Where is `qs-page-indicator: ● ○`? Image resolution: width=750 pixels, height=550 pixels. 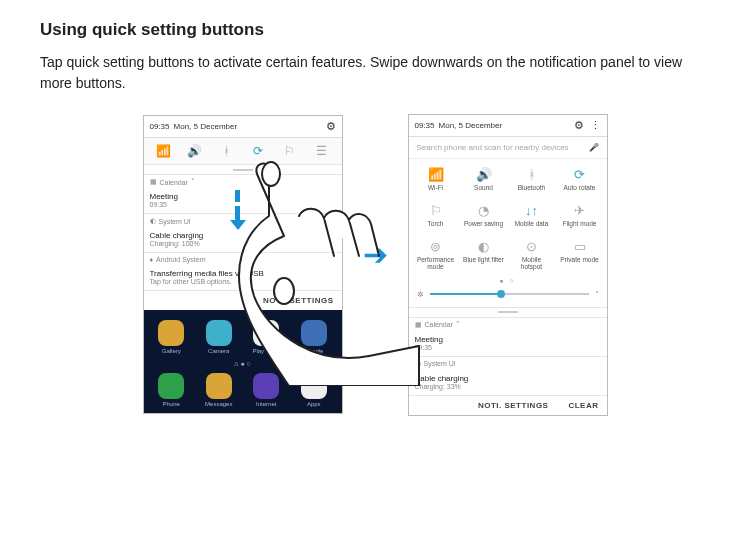
qs-page-indicator: ● ○ is located at coordinates (508, 280).